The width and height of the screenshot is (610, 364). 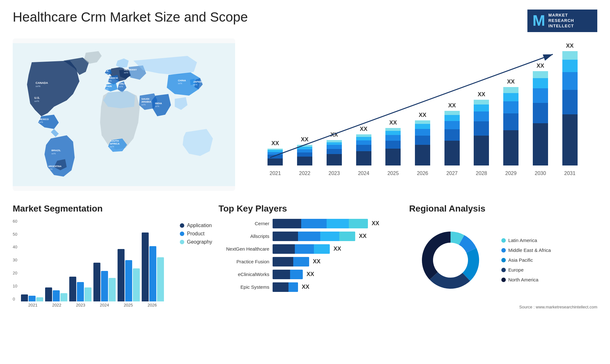 What do you see at coordinates (131, 70) in the screenshot?
I see `svg-text: GERMANY` at bounding box center [131, 70].